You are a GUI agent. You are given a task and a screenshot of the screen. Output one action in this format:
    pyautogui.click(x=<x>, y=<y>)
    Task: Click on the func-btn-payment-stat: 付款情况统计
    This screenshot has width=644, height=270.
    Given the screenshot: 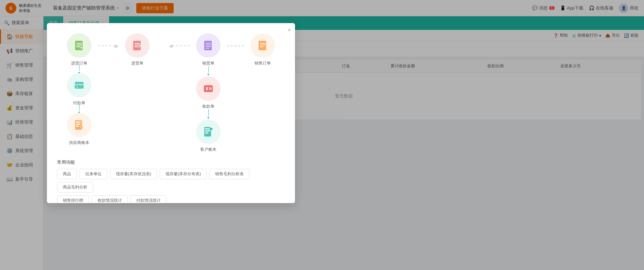 What is the action you would take?
    pyautogui.click(x=149, y=199)
    